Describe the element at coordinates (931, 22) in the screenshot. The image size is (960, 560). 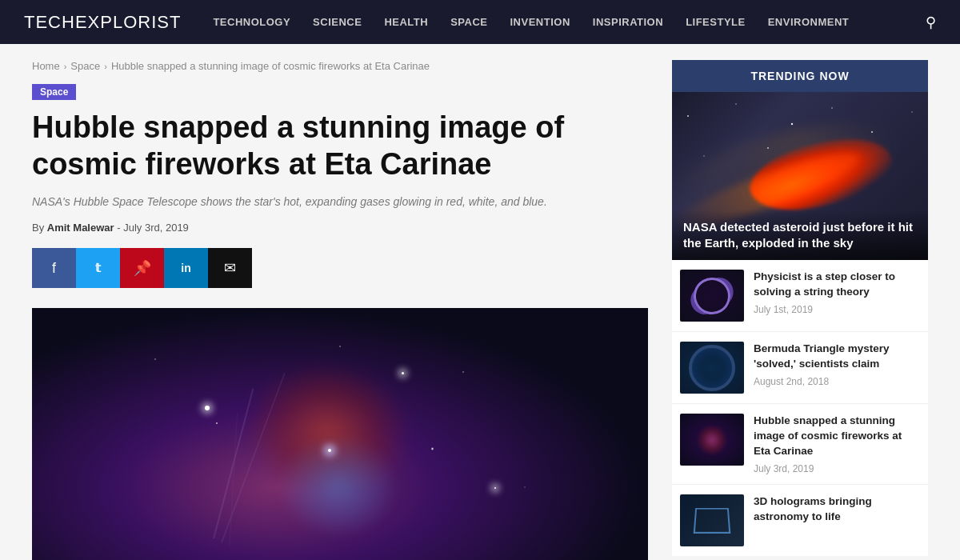
I see `search-icon: ⚲` at that location.